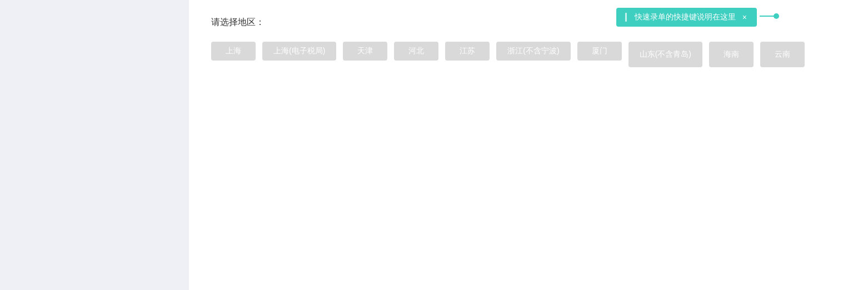 Image resolution: width=868 pixels, height=290 pixels. Describe the element at coordinates (782, 54) in the screenshot. I see `region-btn-yunnan: 云南` at that location.